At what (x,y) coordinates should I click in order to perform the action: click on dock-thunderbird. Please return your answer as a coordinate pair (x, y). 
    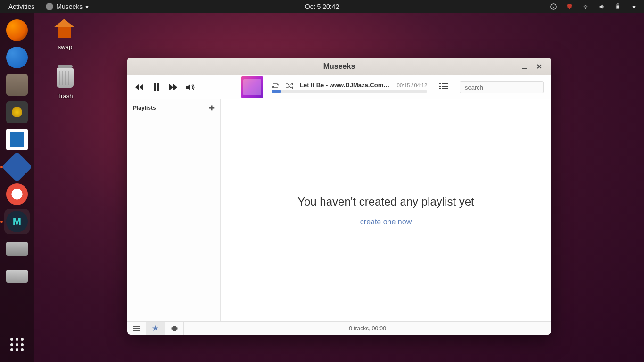
    Looking at the image, I should click on (17, 58).